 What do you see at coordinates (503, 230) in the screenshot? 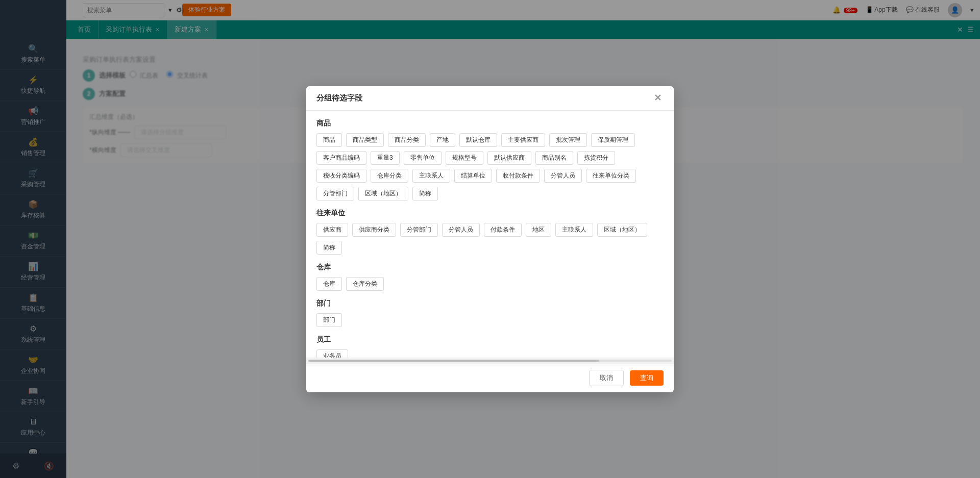
I see `field-tag-1-4: 付款条件` at bounding box center [503, 230].